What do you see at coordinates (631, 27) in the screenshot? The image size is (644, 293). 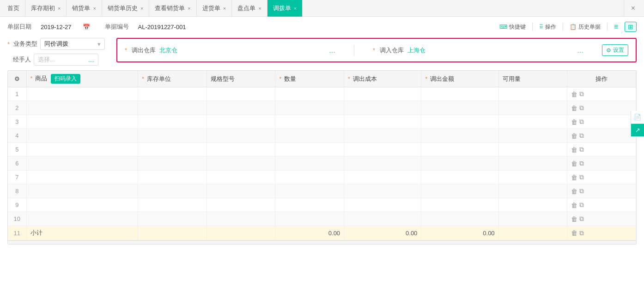 I see `layout2-button: ⊞` at bounding box center [631, 27].